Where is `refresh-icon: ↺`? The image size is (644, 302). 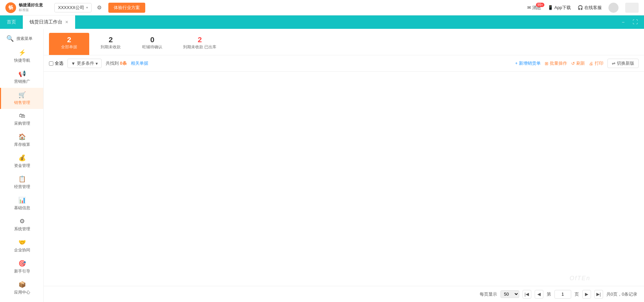 refresh-icon: ↺ is located at coordinates (573, 64).